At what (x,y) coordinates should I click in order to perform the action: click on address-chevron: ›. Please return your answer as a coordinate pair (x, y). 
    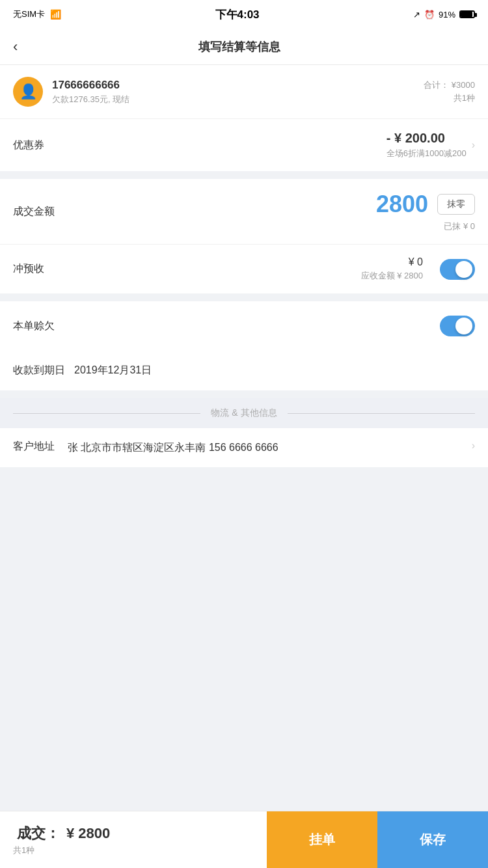
    Looking at the image, I should click on (474, 446).